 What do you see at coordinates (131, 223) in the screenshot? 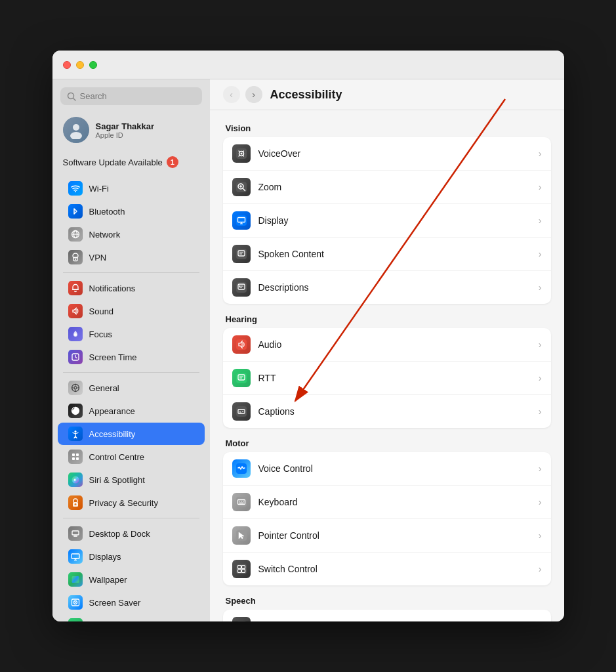
I see `sidebar-section-connectivity: Wi-Fi Bluetooth` at bounding box center [131, 223].